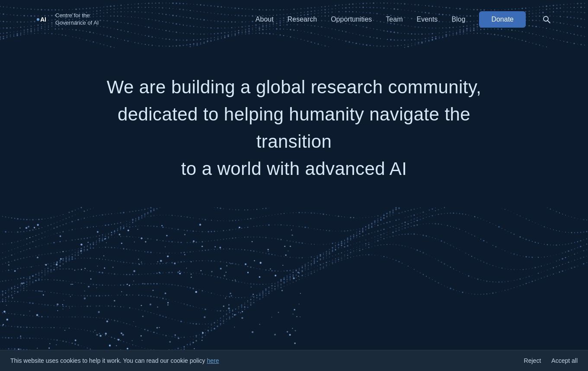 The image size is (588, 371). I want to click on nav-opportunities: Opportunities, so click(351, 19).